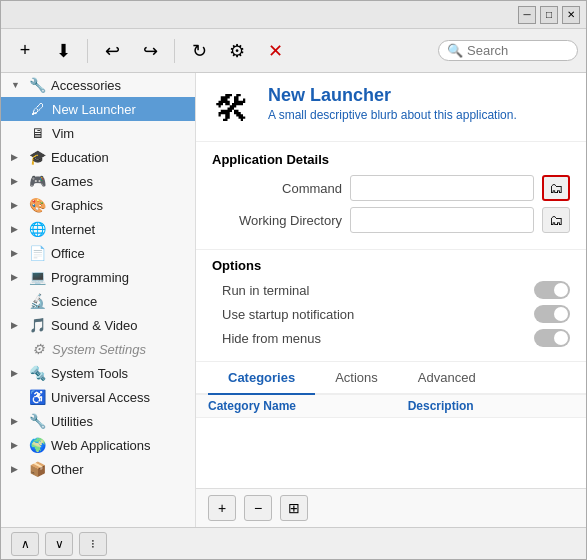 This screenshot has height=560, width=587. I want to click on sidebar-label-internet: Internet, so click(73, 230).